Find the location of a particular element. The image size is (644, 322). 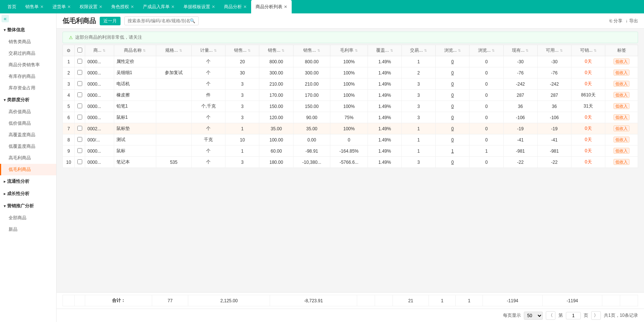

col-available: 可用... ⇅ is located at coordinates (554, 51).